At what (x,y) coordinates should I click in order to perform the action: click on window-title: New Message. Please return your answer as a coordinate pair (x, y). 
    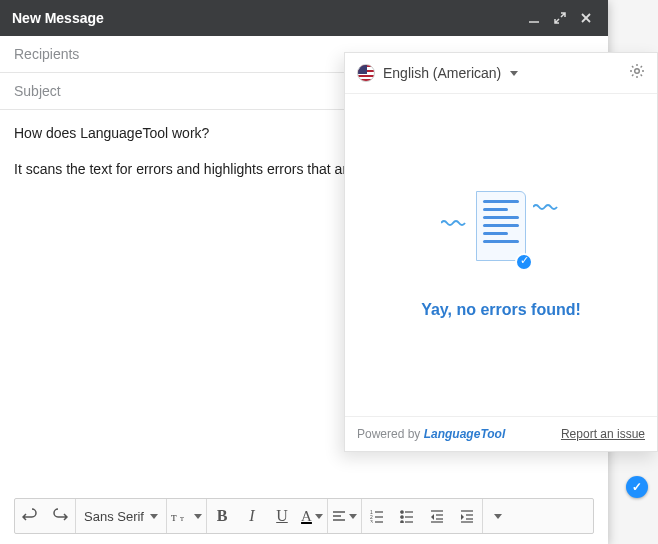
    Looking at the image, I should click on (58, 18).